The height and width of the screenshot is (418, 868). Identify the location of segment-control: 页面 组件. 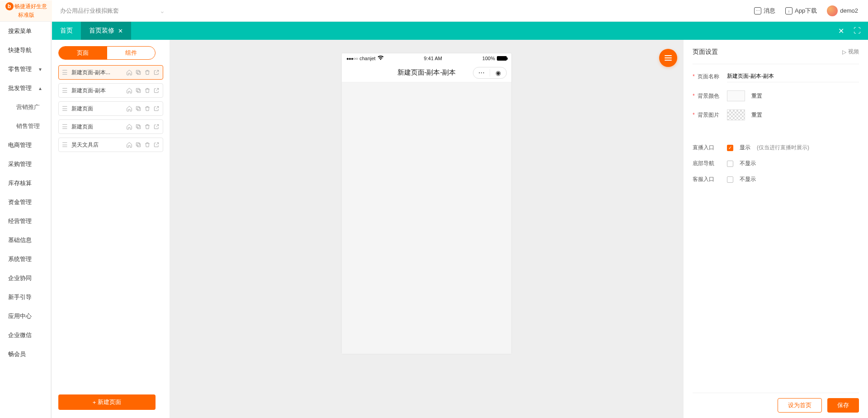
(107, 53).